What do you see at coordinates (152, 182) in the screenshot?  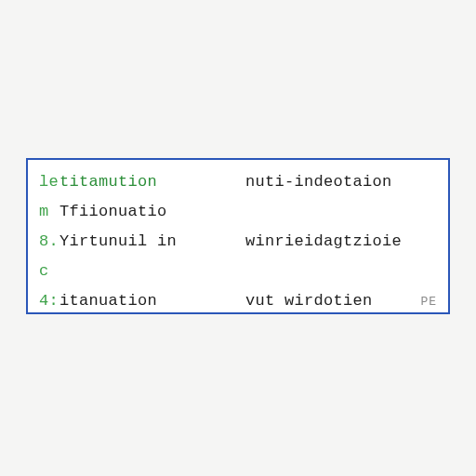 I see `code-token-left: titamution` at bounding box center [152, 182].